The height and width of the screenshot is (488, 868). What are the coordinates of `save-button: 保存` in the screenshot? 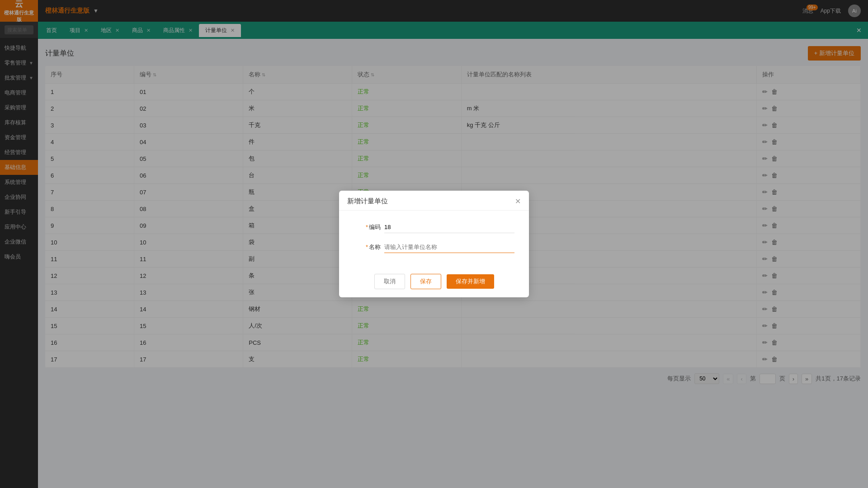 It's located at (426, 282).